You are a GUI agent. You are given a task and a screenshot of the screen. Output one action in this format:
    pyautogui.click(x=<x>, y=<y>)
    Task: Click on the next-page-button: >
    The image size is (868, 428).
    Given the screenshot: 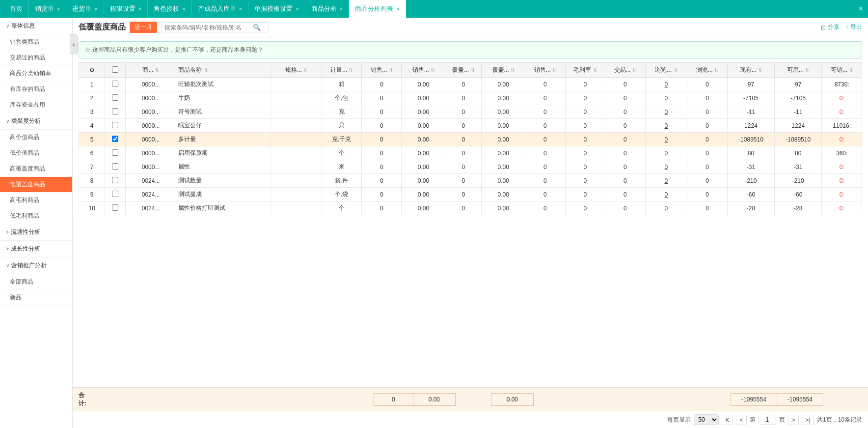 What is the action you would take?
    pyautogui.click(x=793, y=420)
    